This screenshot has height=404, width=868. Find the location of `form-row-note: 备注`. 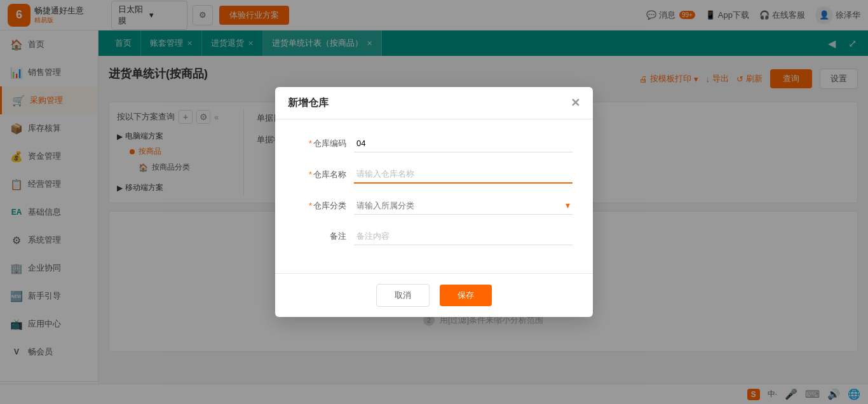

form-row-note: 备注 is located at coordinates (434, 236).